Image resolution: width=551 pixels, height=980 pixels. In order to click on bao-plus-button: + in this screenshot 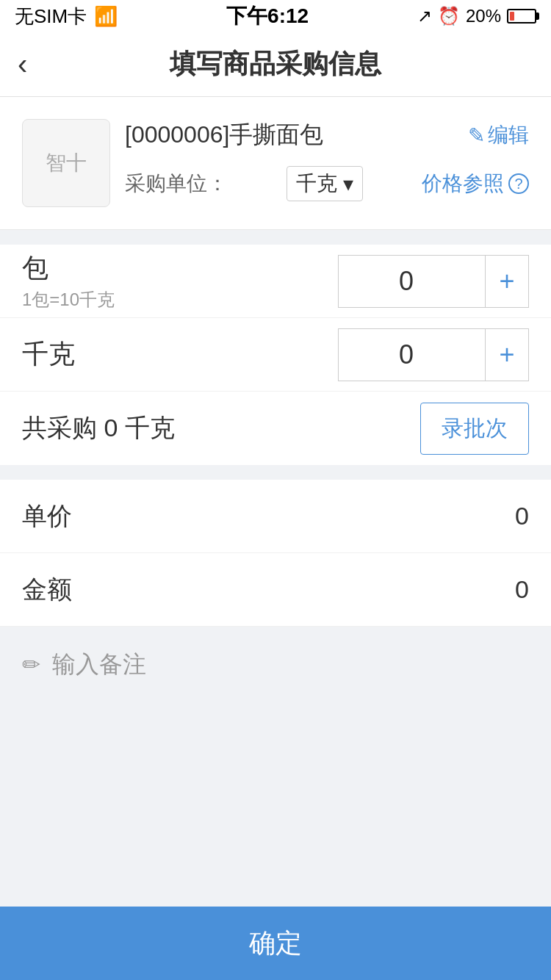, I will do `click(507, 281)`.